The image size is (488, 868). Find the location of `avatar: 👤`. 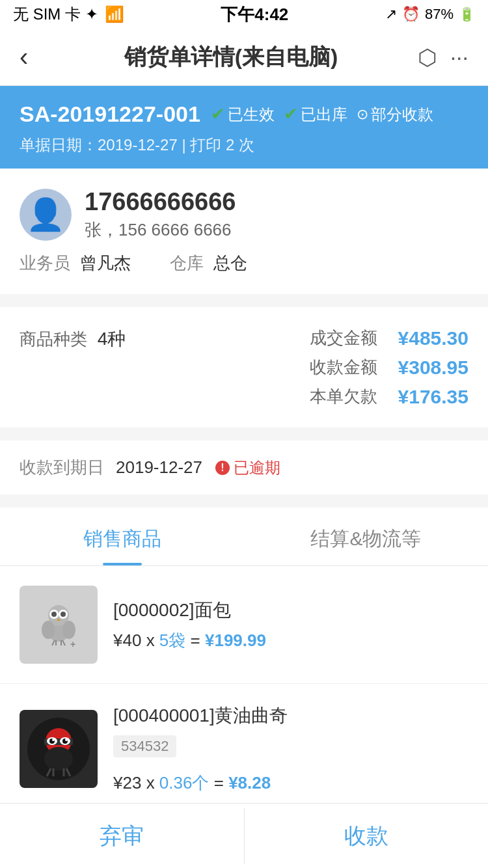

avatar: 👤 is located at coordinates (46, 215).